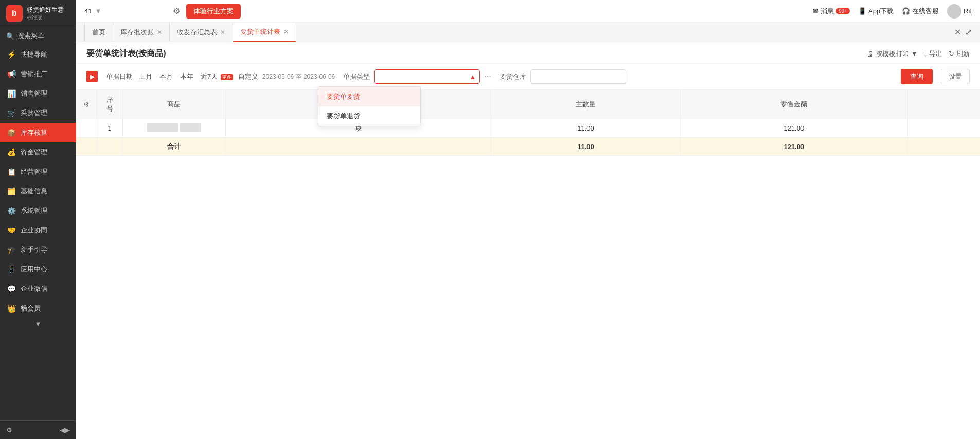 The width and height of the screenshot is (980, 439). Describe the element at coordinates (794, 105) in the screenshot. I see `col-amount: 零售金额` at that location.